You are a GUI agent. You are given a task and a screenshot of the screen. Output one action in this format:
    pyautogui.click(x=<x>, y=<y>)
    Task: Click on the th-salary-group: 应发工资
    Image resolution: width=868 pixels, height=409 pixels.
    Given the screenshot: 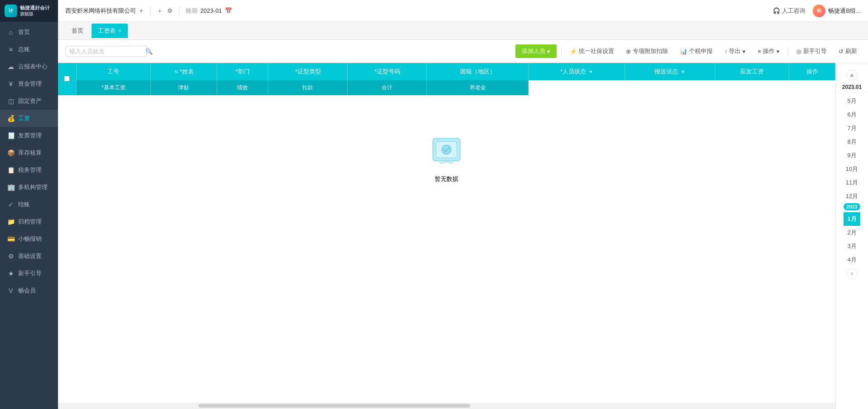 What is the action you would take?
    pyautogui.click(x=752, y=72)
    